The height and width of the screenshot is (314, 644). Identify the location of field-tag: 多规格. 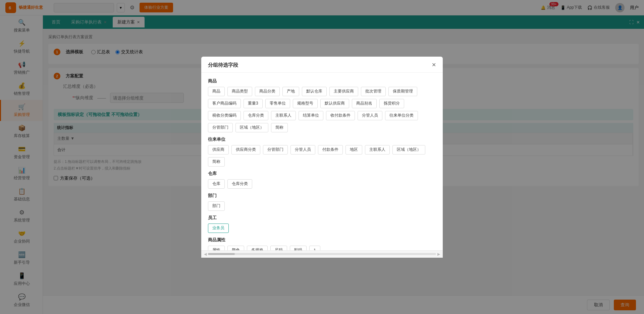
(257, 248).